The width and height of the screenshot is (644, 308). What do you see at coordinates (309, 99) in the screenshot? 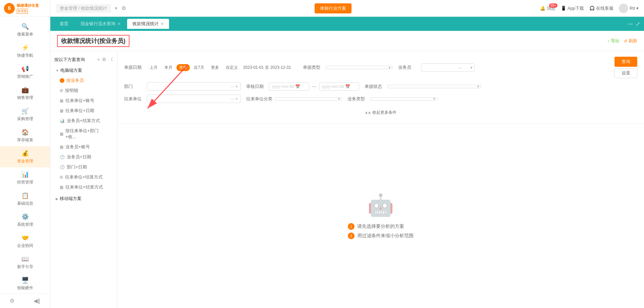
I see `counterpart-category-select` at bounding box center [309, 99].